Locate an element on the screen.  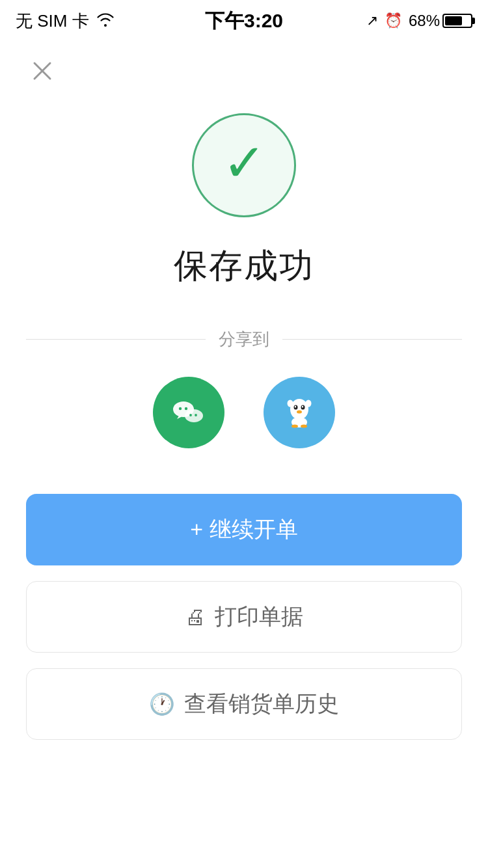
share-icons-row is located at coordinates (244, 413).